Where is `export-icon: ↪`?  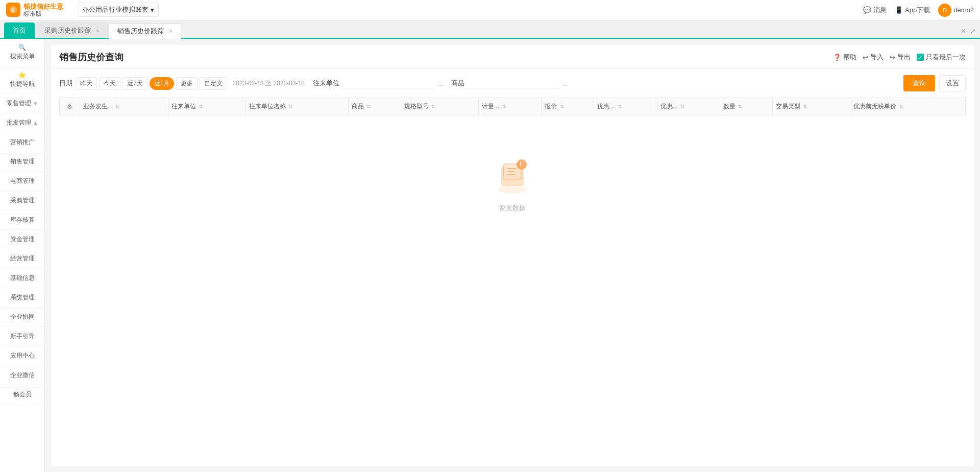 export-icon: ↪ is located at coordinates (892, 57).